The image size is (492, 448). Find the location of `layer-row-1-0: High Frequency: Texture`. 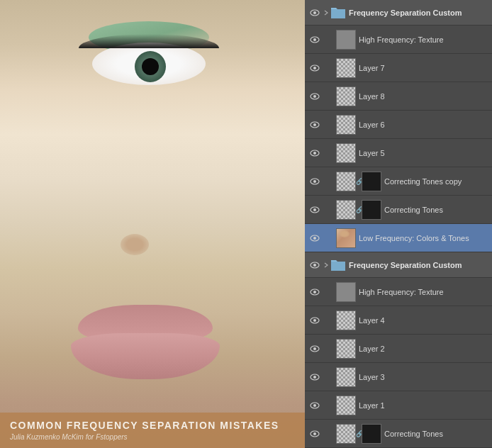

layer-row-1-0: High Frequency: Texture is located at coordinates (398, 292).